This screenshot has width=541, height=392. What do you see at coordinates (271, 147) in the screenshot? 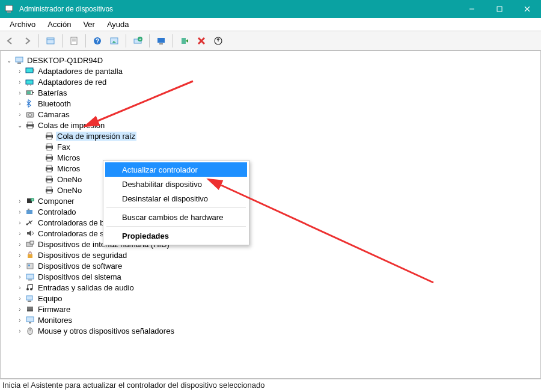
I see `tree-item-print-fax: Fax` at bounding box center [271, 147].